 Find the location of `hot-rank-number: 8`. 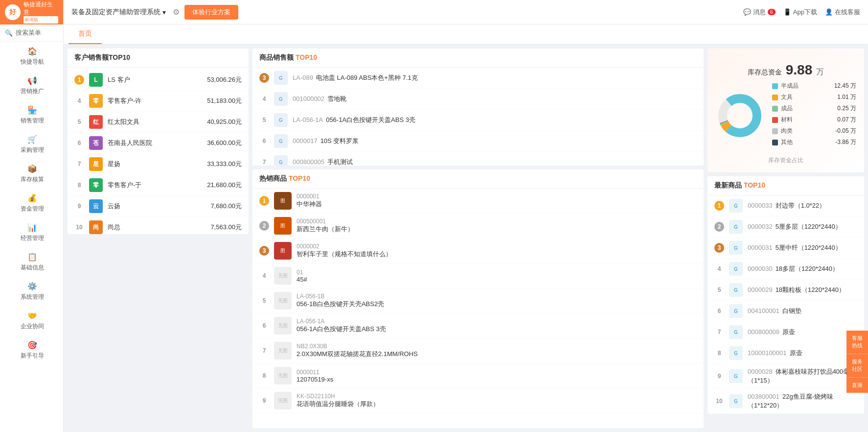

hot-rank-number: 8 is located at coordinates (264, 376).